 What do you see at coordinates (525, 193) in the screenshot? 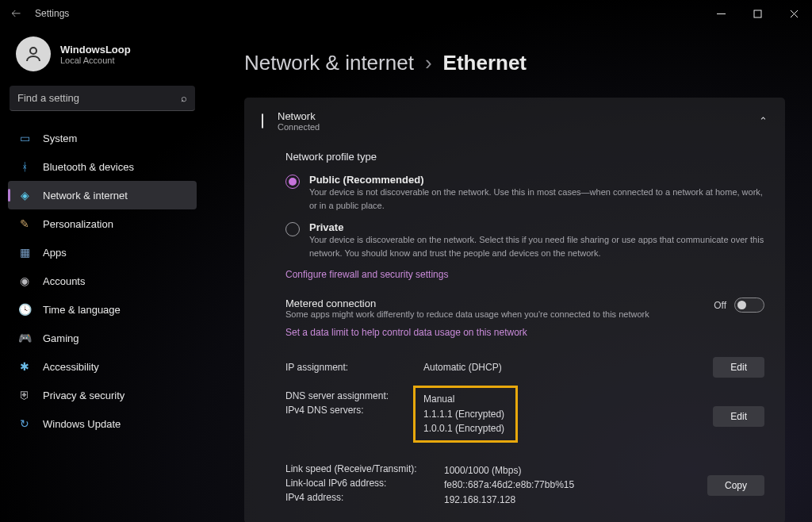
I see `radio-public: Public (Recommended) Your device is not …` at bounding box center [525, 193].